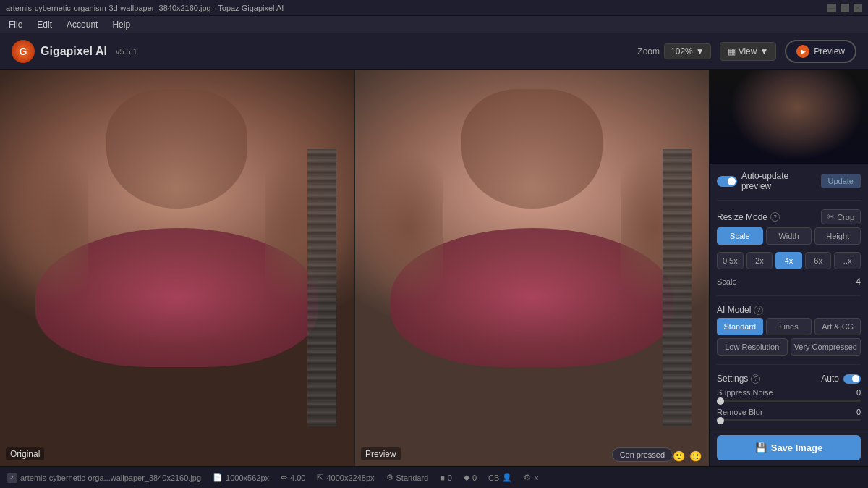 The width and height of the screenshot is (868, 488). I want to click on settings-title: Settings ?, so click(739, 379).